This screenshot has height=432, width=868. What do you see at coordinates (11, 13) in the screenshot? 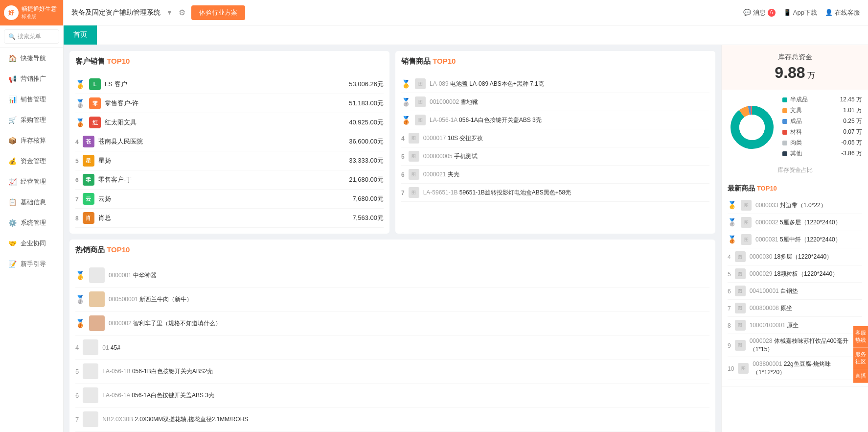
I see `logo-icon: 好` at bounding box center [11, 13].